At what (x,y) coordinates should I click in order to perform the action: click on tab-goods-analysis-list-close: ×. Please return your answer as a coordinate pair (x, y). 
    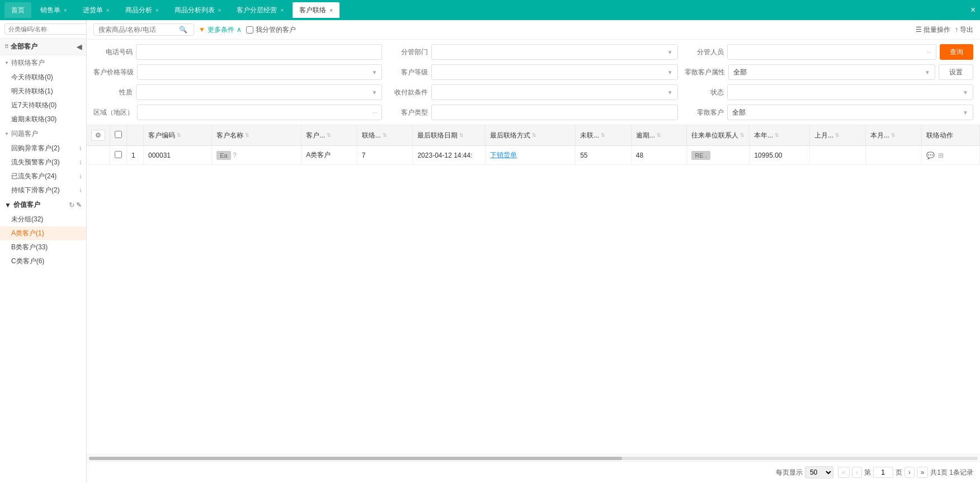
    Looking at the image, I should click on (220, 10).